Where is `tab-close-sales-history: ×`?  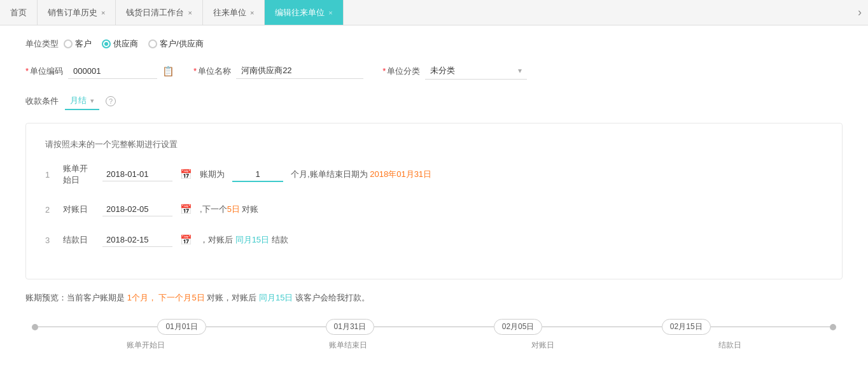
tab-close-sales-history: × is located at coordinates (103, 13).